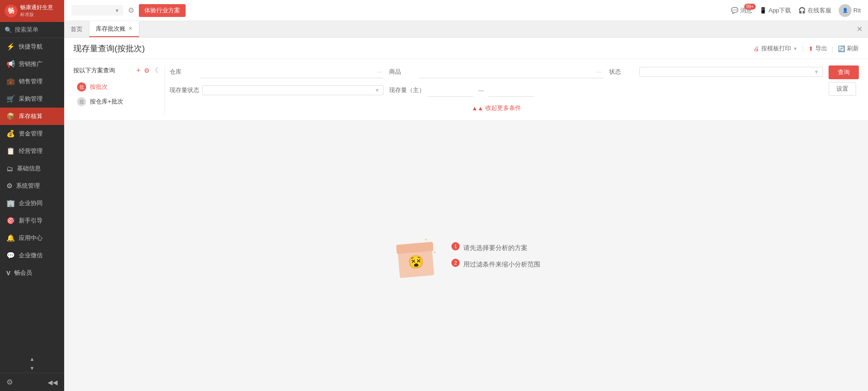 This screenshot has height=391, width=868. I want to click on print-btn: 🖨 按模板打印 ▼, so click(775, 49).